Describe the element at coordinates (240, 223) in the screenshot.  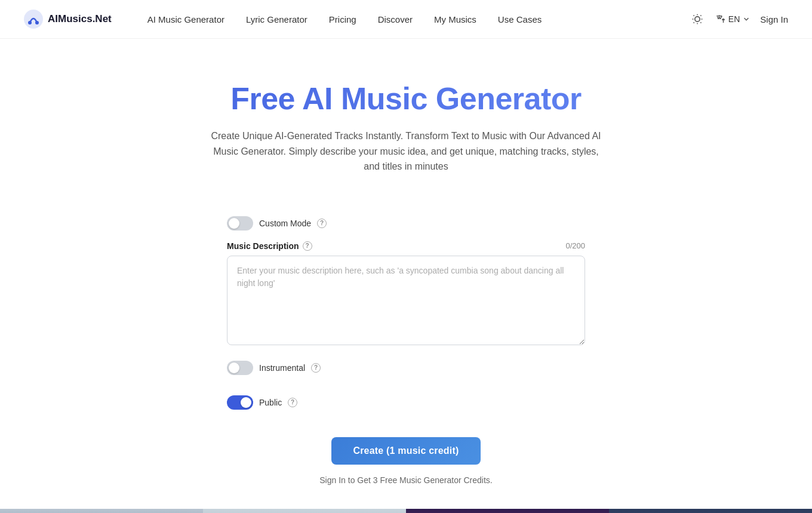
I see `custom-mode-toggle` at that location.